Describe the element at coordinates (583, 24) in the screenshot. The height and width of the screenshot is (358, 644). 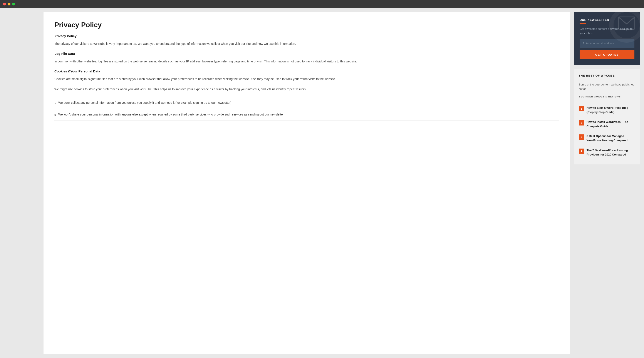
I see `newsletter-accent` at that location.